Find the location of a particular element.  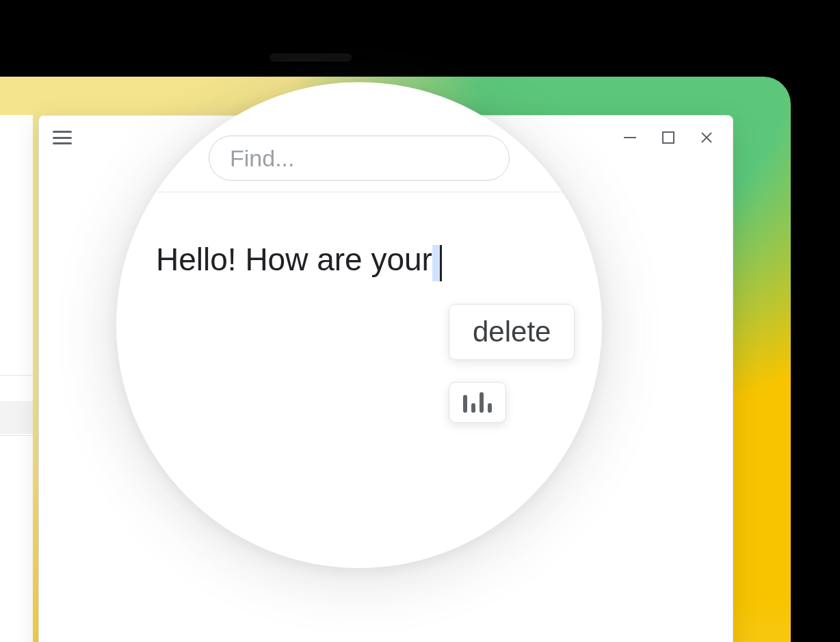

voice-input-button is located at coordinates (477, 402).